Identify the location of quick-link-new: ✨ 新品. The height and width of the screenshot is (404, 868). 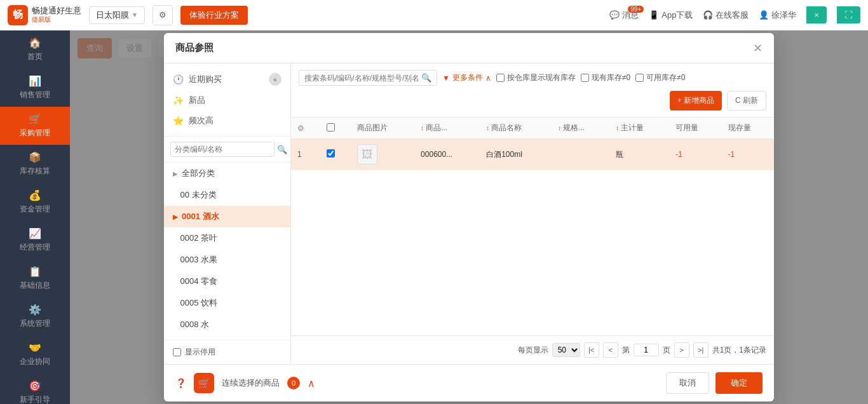
(227, 100).